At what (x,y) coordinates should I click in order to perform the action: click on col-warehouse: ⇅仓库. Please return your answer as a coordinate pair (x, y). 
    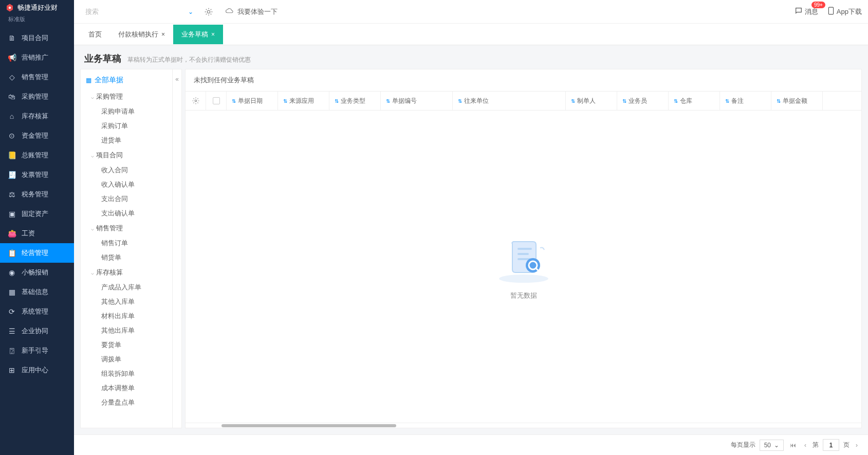
    Looking at the image, I should click on (694, 101).